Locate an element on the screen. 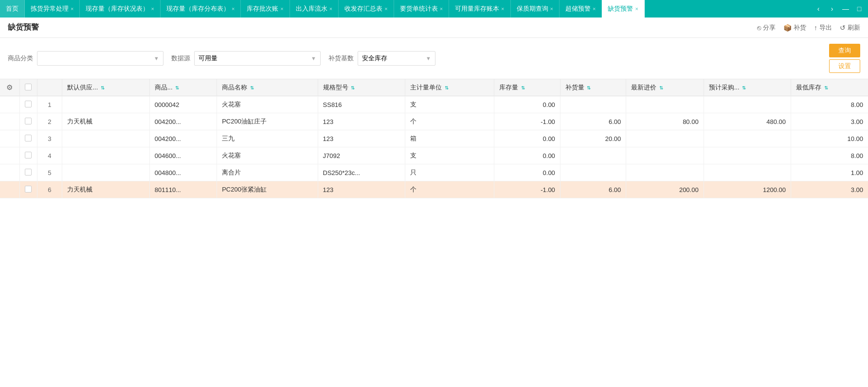 This screenshot has width=868, height=387. nav-tab-shortage-close: × is located at coordinates (636, 9).